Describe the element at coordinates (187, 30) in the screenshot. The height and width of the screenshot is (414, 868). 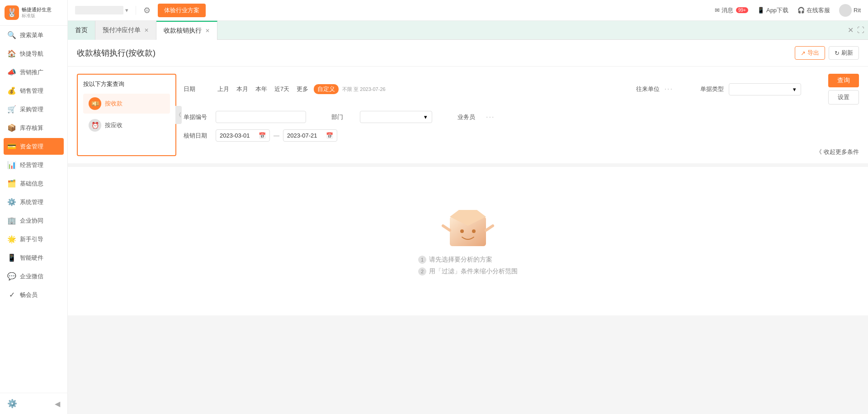
I see `tab-receipt-cancel: 收款核销执行 ✕` at that location.